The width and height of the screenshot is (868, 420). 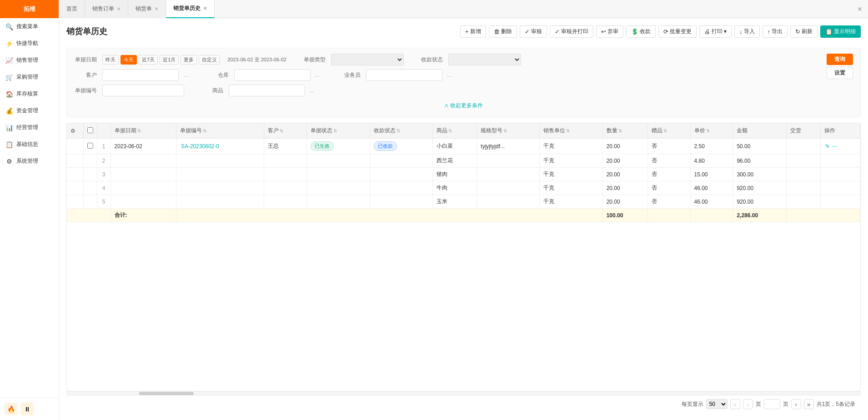 What do you see at coordinates (186, 75) in the screenshot?
I see `filter-customer-dots: ...` at bounding box center [186, 75].